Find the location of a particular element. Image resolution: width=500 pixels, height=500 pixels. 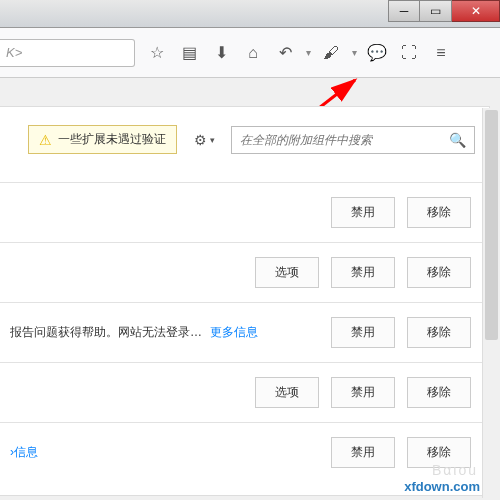

more-info-link: 更多信息 is located at coordinates (234, 332).